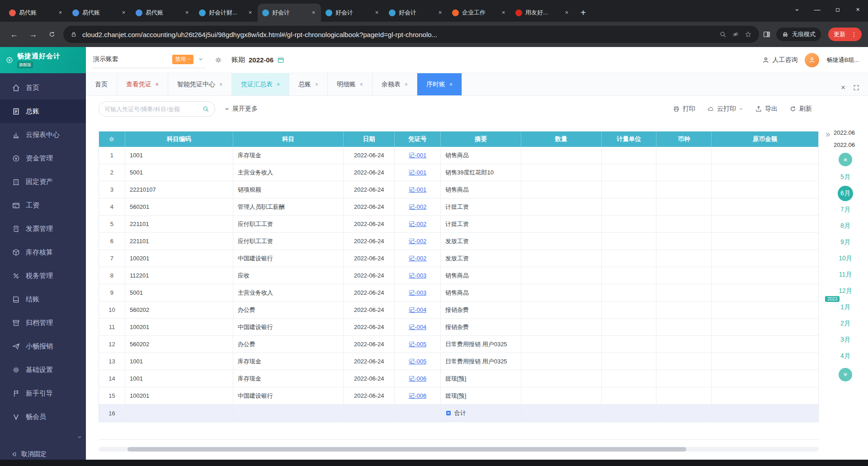 The height and width of the screenshot is (466, 868). I want to click on month-item: 2023 1月, so click(845, 307).